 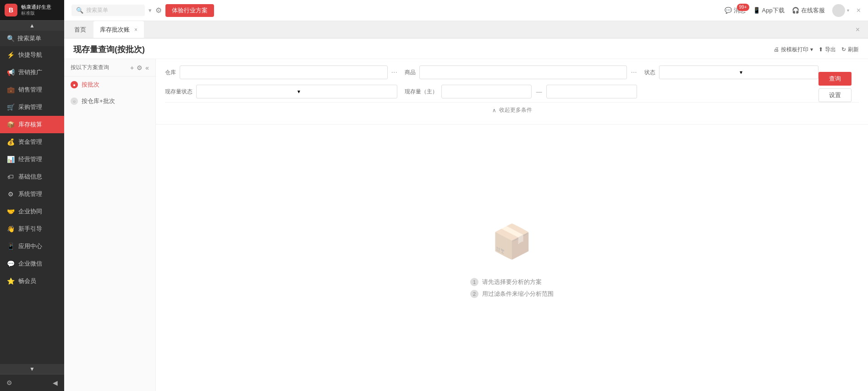 I want to click on system-icon: ⚙, so click(x=11, y=194).